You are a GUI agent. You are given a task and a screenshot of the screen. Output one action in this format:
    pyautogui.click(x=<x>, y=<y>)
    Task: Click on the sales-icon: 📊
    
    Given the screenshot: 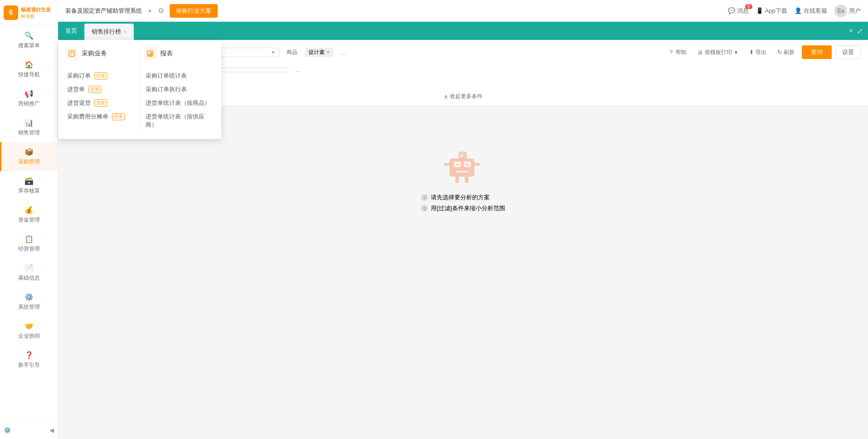 What is the action you would take?
    pyautogui.click(x=29, y=123)
    